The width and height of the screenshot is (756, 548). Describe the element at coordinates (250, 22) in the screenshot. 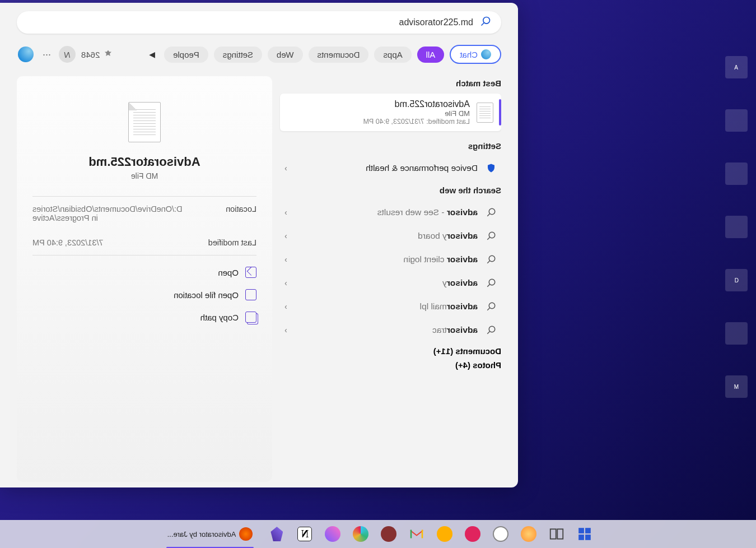

I see `search-input` at that location.